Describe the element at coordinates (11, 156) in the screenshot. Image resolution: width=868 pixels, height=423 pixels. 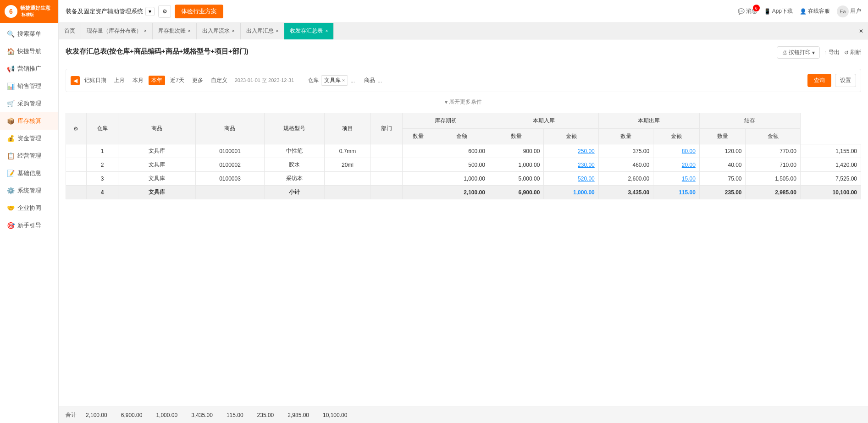
I see `operation-icon: 📋` at that location.